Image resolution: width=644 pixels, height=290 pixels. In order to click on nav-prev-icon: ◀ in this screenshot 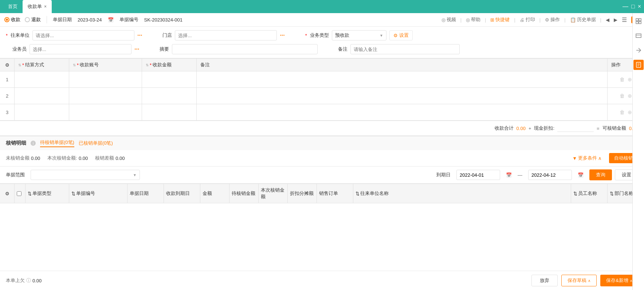, I will do `click(608, 20)`.